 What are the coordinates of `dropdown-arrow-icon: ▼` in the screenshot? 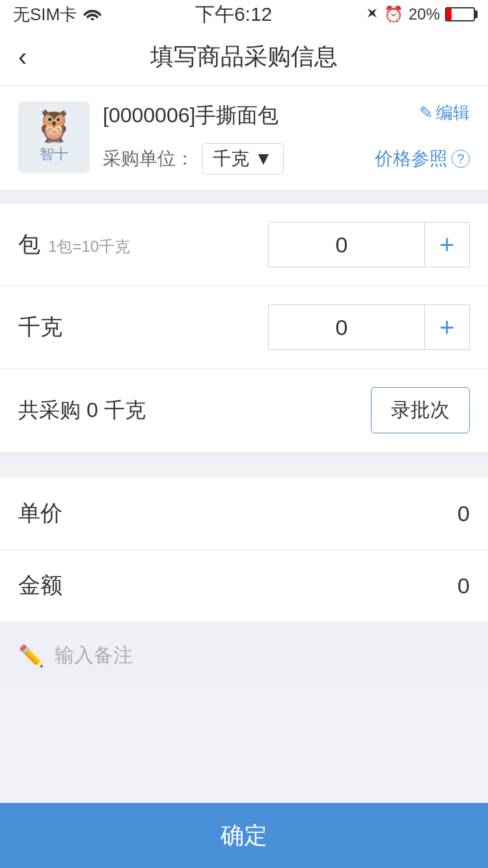 It's located at (264, 159).